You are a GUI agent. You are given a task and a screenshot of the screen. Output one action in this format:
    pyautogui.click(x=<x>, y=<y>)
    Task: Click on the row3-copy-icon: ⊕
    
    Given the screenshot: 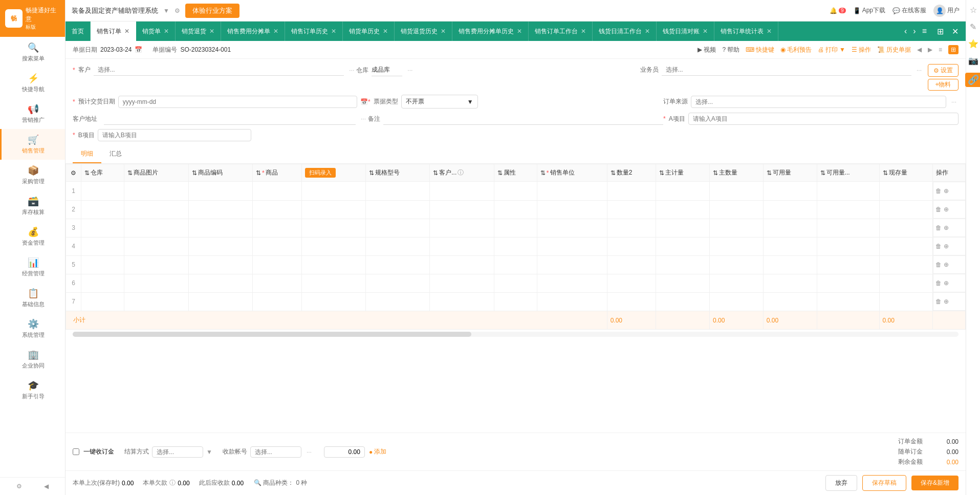 What is the action you would take?
    pyautogui.click(x=946, y=228)
    